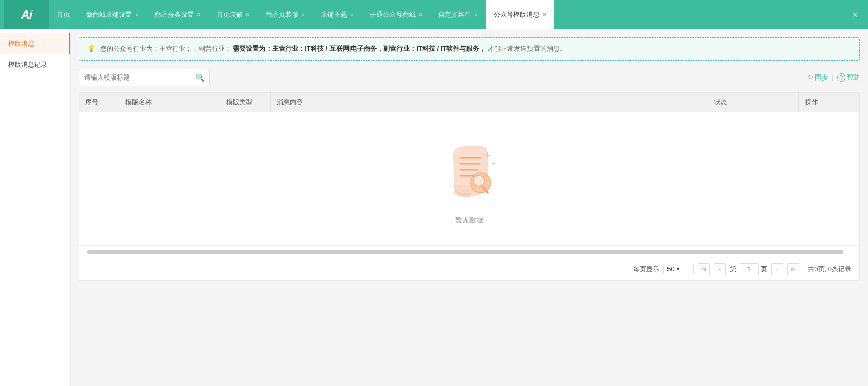  I want to click on search-icon: 🔍, so click(199, 78).